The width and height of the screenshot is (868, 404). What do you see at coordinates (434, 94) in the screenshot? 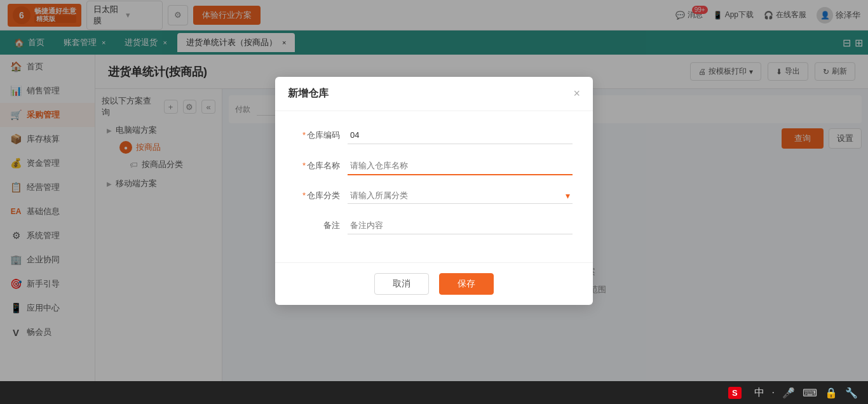
I see `modal-header: 新增仓库 ×` at bounding box center [434, 94].